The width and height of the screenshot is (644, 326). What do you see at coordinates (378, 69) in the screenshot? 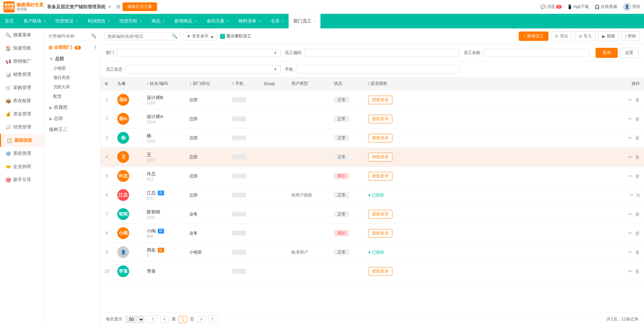
I see `phone-input` at bounding box center [378, 69].